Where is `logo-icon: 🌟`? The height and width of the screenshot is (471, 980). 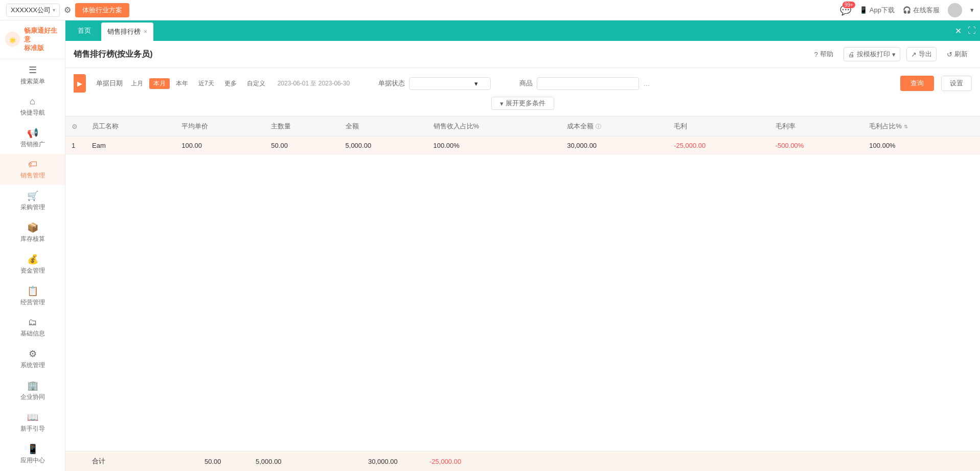 logo-icon: 🌟 is located at coordinates (12, 39).